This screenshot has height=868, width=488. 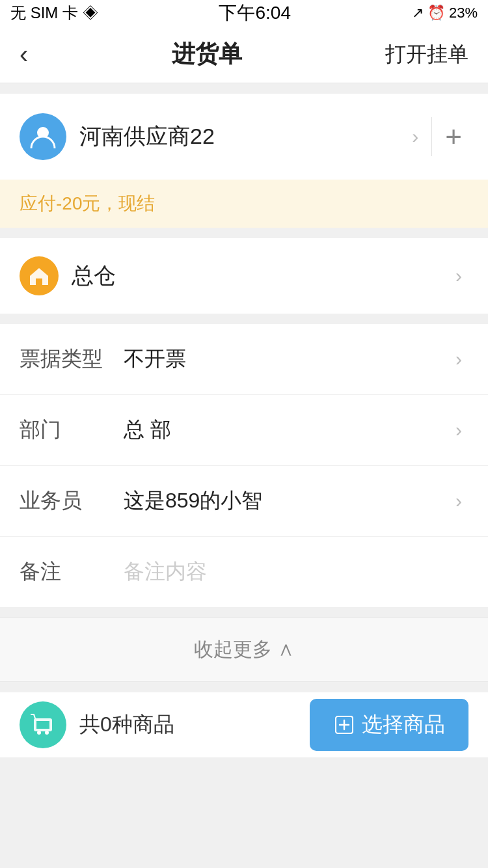 I want to click on staff-row: 业务员 这是859的小智 ›, so click(x=244, y=501).